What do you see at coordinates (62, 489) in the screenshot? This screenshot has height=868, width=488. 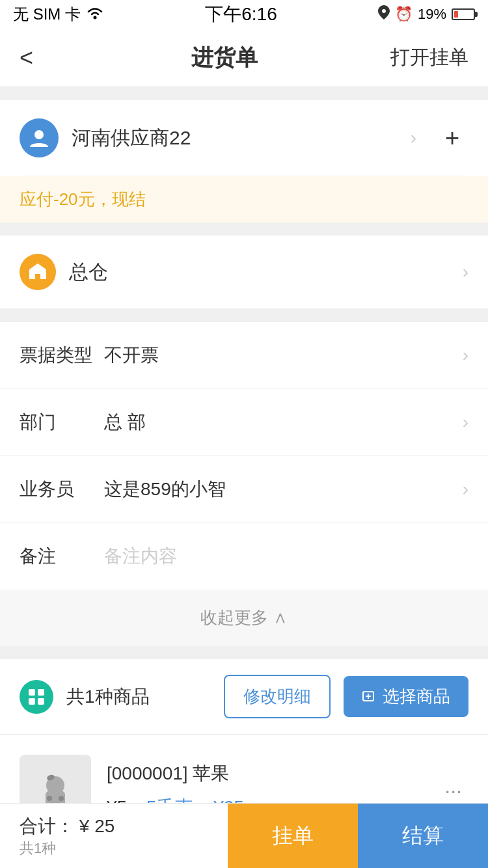 I see `salesman-label: 业务员` at bounding box center [62, 489].